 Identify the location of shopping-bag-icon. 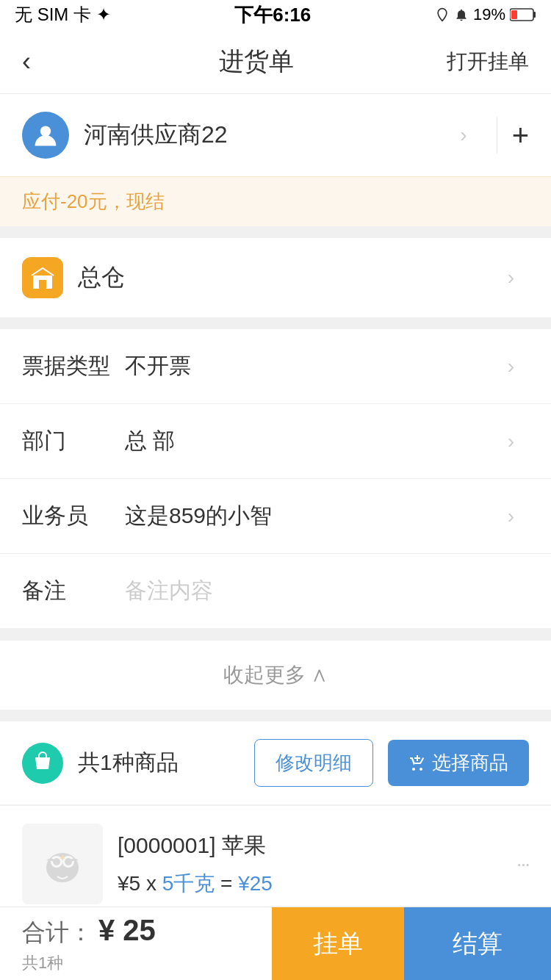
(43, 763).